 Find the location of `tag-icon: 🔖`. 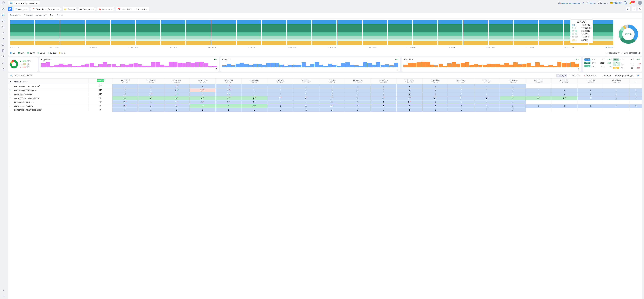

tag-icon: 🔖 is located at coordinates (100, 9).